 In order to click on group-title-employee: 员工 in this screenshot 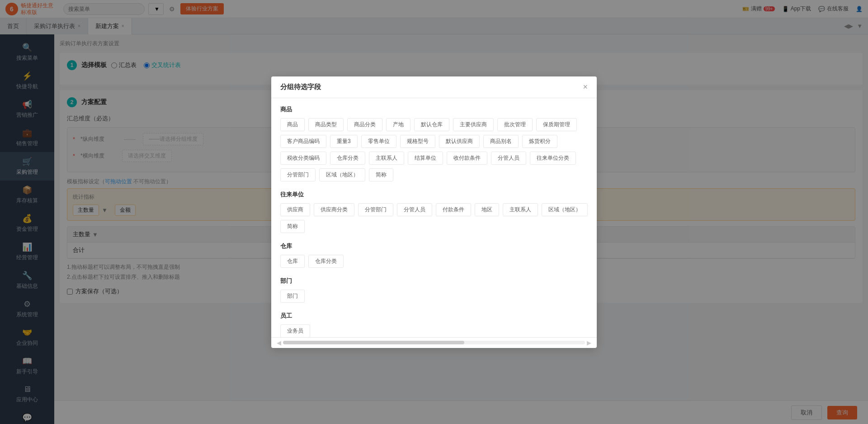, I will do `click(434, 316)`.